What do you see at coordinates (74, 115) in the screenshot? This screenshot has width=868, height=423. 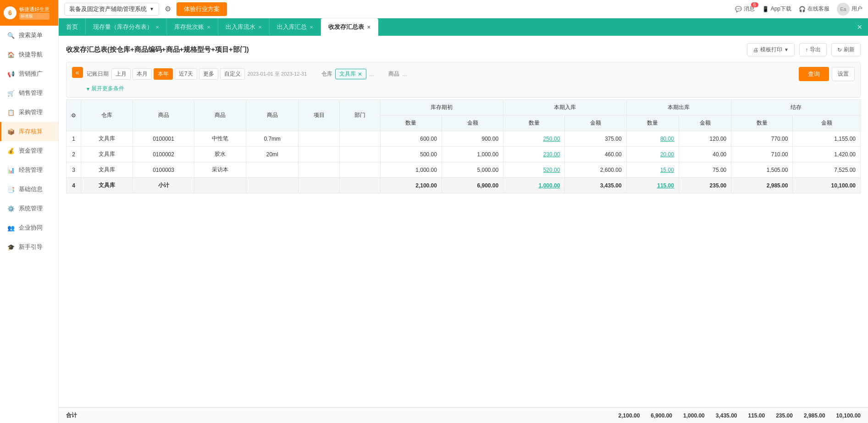 I see `col-settings: ⚙` at bounding box center [74, 115].